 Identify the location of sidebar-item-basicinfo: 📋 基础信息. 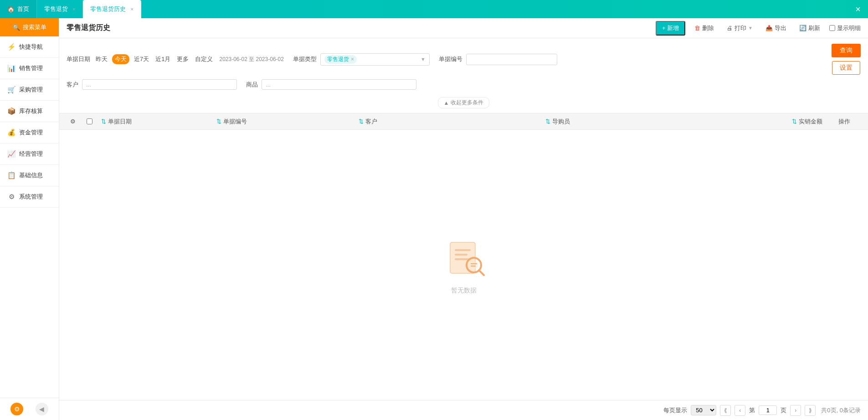
(29, 176).